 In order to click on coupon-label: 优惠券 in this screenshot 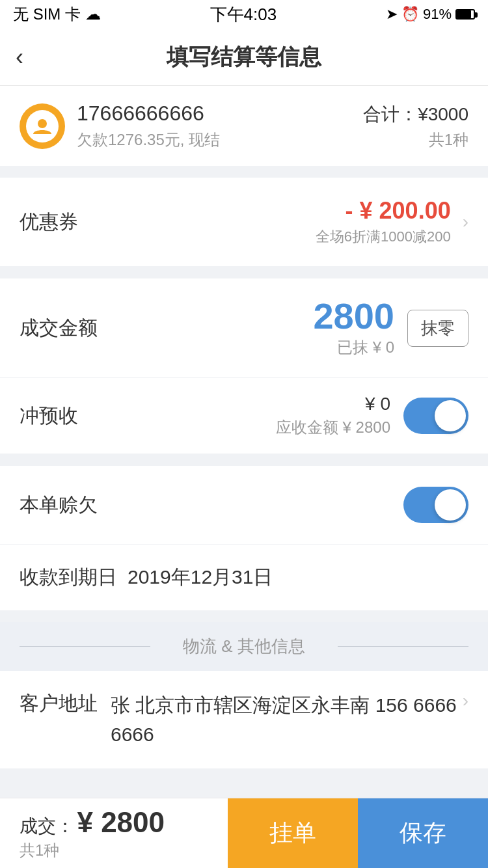, I will do `click(49, 223)`.